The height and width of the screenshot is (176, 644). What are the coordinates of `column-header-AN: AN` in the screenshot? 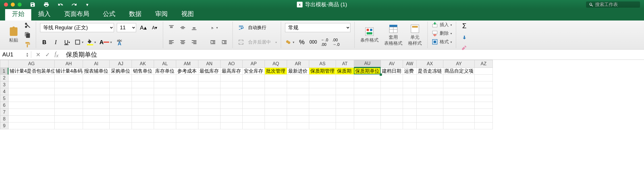 It's located at (209, 64).